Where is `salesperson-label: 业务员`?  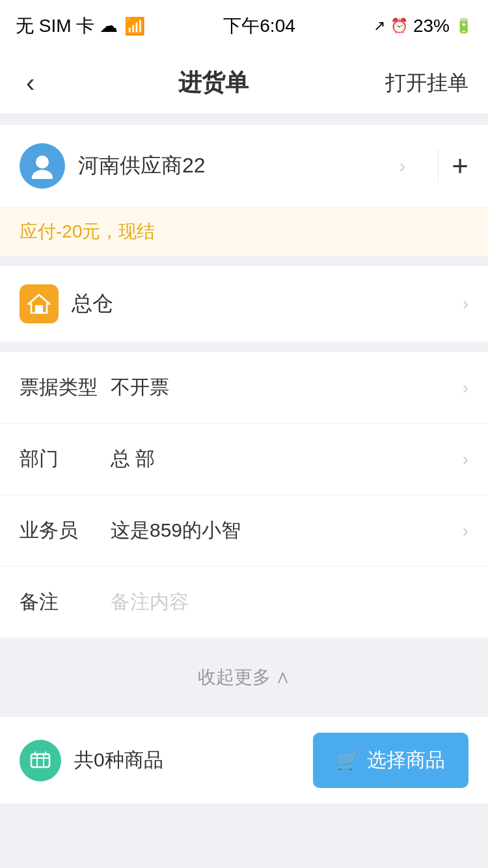 salesperson-label: 业务员 is located at coordinates (65, 531).